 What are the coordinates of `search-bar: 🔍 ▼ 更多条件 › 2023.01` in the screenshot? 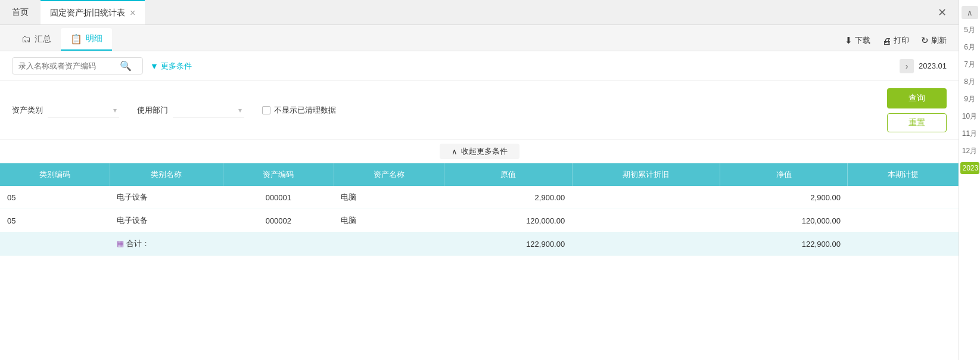 It's located at (479, 66).